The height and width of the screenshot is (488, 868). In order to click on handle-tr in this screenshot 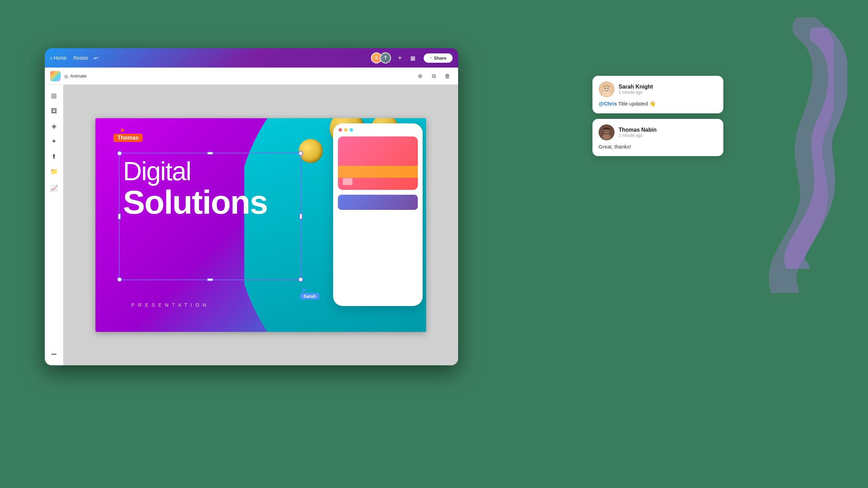, I will do `click(301, 153)`.